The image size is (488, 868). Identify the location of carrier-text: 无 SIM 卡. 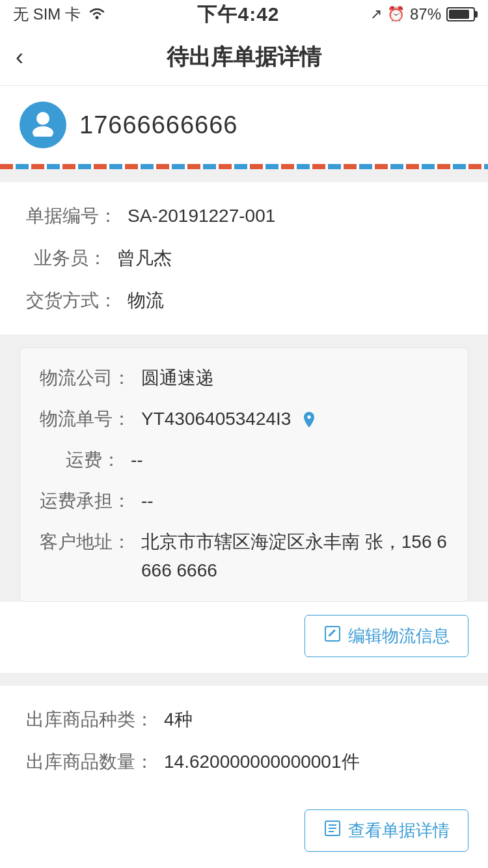
(47, 14).